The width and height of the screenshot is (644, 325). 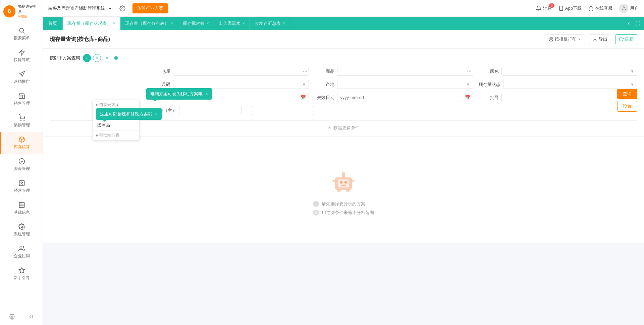 I want to click on tree-item-2: 按照品, so click(x=116, y=125).